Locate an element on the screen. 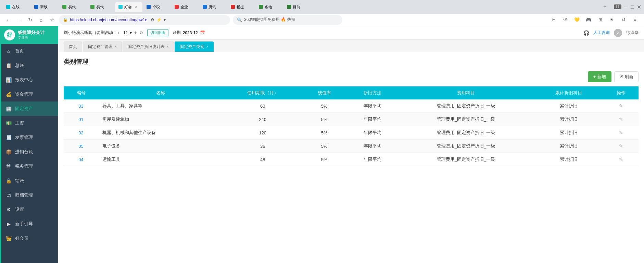 This screenshot has width=644, height=263. wallet-icon: 💛 is located at coordinates (577, 20).